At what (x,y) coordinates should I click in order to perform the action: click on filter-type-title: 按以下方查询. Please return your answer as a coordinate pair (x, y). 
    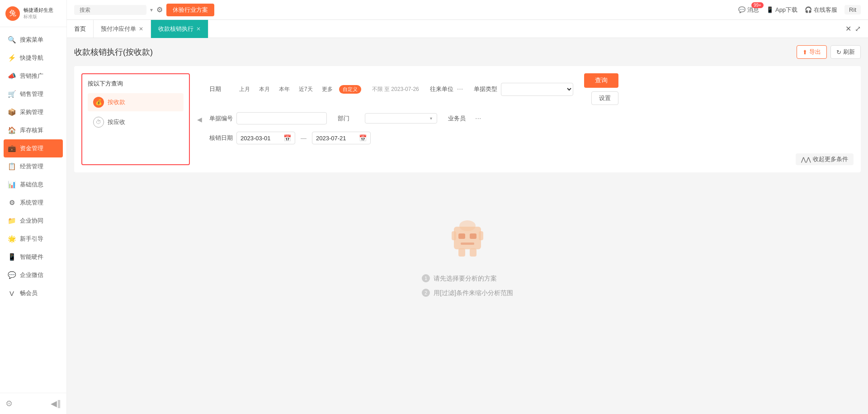
    Looking at the image, I should click on (136, 84).